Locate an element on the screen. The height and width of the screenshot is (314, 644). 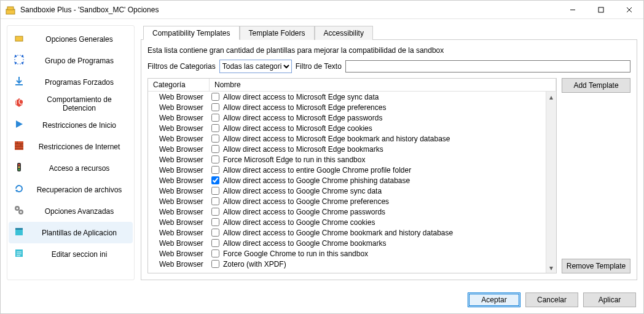
sidebar-item-3: STOPComportamiento de Detencion is located at coordinates (71, 103).